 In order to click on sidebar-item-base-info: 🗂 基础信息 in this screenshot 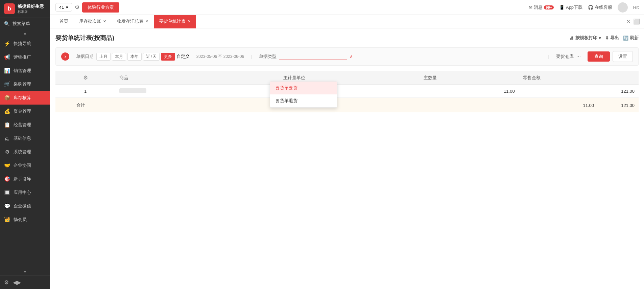, I will do `click(25, 138)`.